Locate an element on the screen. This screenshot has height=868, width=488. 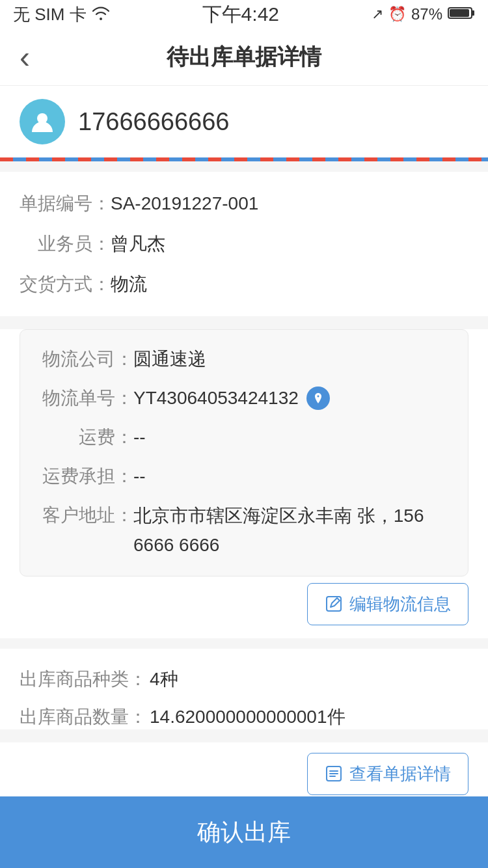
goods-quantity-row: 出库商品数量： 14.620000000000001件 is located at coordinates (244, 717).